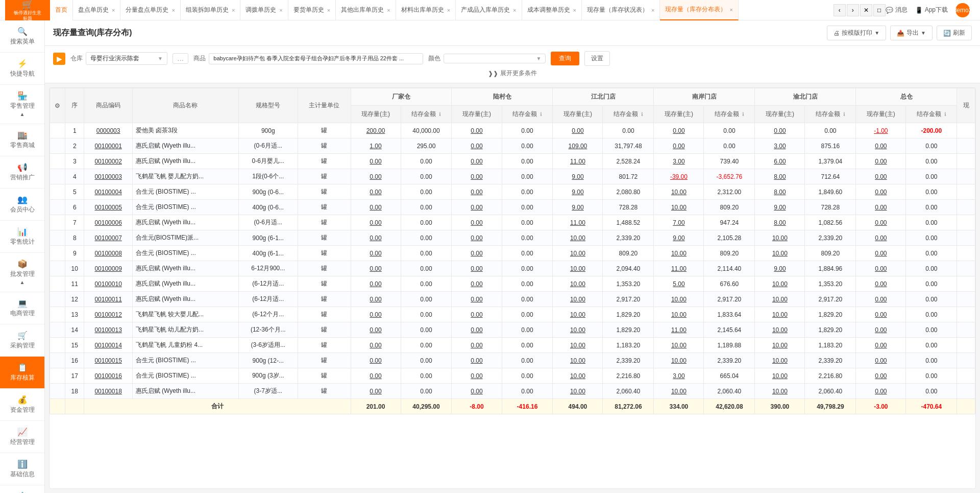 The image size is (980, 493). Describe the element at coordinates (210, 10) in the screenshot. I see `tab-item: 组装拆卸单历史×` at that location.